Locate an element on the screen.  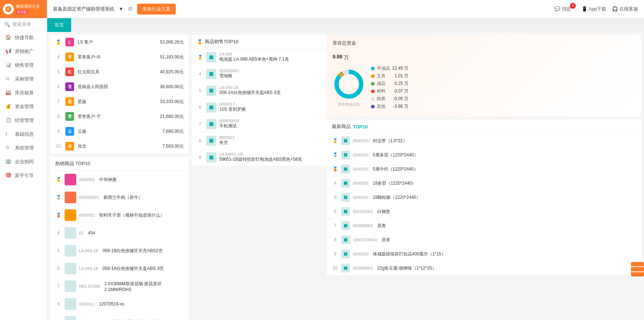
customer-rank-item: 🥇 L LS 客户 53,006.26元 is located at coordinates (119, 42).